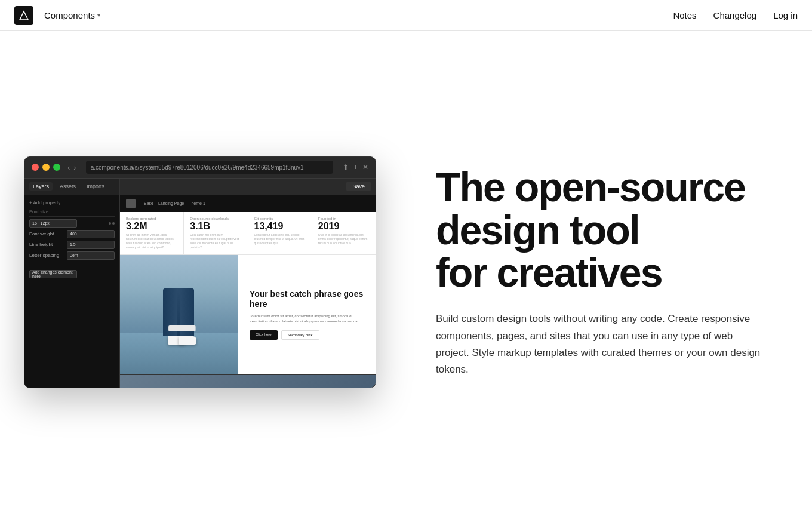  Describe the element at coordinates (72, 274) in the screenshot. I see `extra-property-row: Add changes element here` at that location.